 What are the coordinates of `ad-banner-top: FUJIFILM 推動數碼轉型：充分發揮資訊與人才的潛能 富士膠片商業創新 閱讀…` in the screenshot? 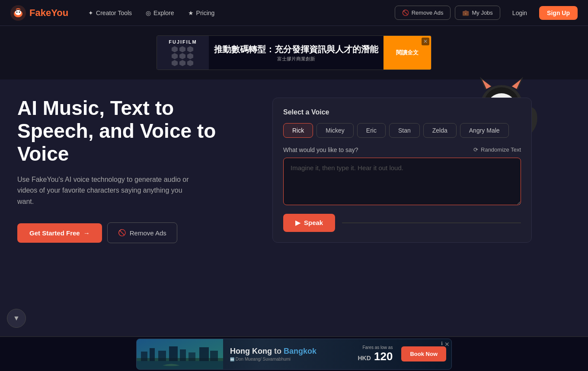 It's located at (294, 53).